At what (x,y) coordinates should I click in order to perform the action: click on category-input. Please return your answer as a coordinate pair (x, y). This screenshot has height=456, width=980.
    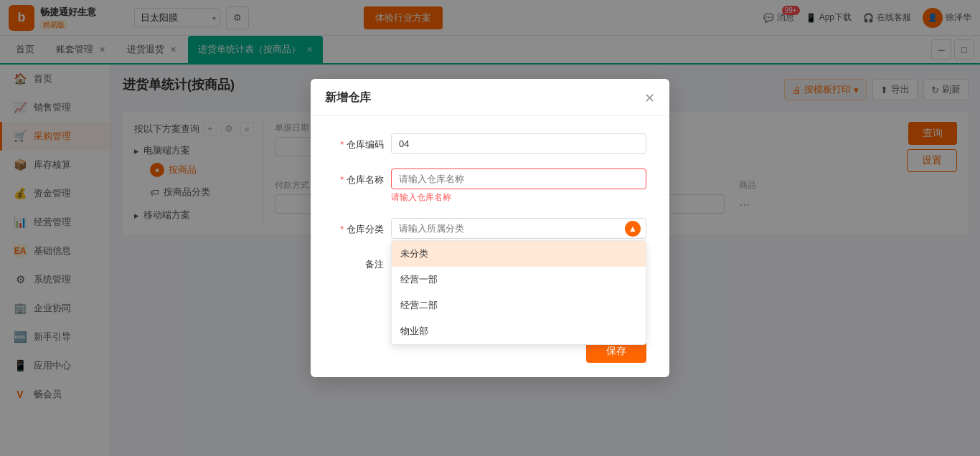
    Looking at the image, I should click on (519, 228).